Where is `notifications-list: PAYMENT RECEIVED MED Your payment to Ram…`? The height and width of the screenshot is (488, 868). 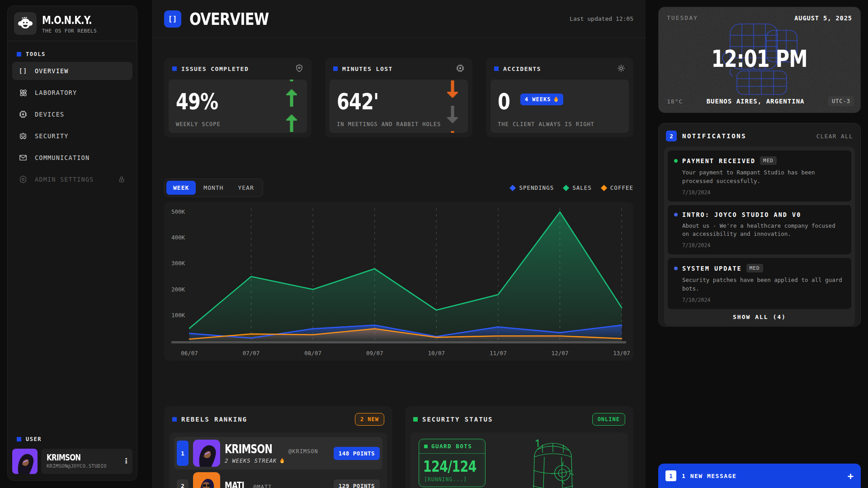
notifications-list: PAYMENT RECEIVED MED Your payment to Ram… is located at coordinates (760, 236).